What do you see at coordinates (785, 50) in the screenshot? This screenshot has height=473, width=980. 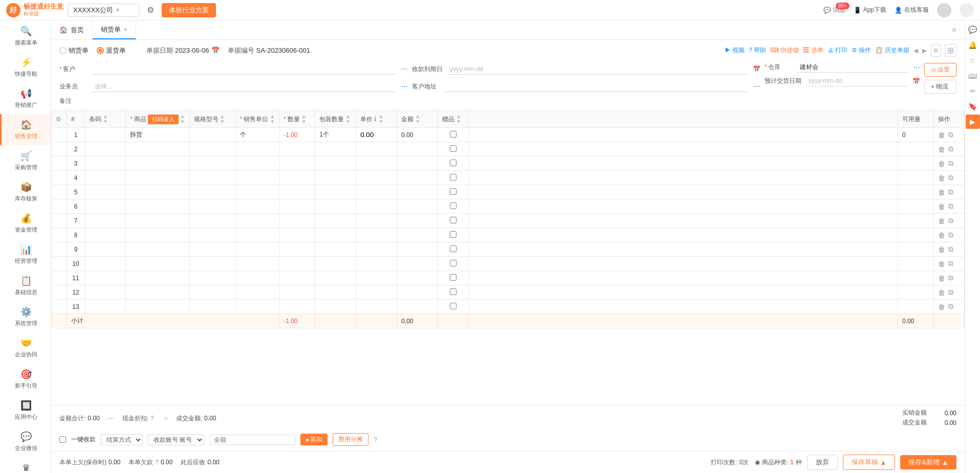 I see `shortcut-link: ⌨ 快捷键` at bounding box center [785, 50].